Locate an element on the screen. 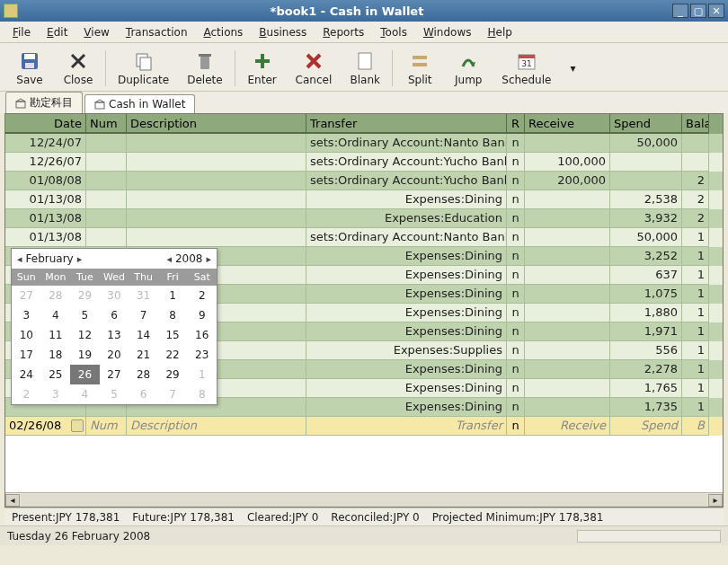 The height and width of the screenshot is (565, 728). calendar-day: 19 is located at coordinates (84, 355).